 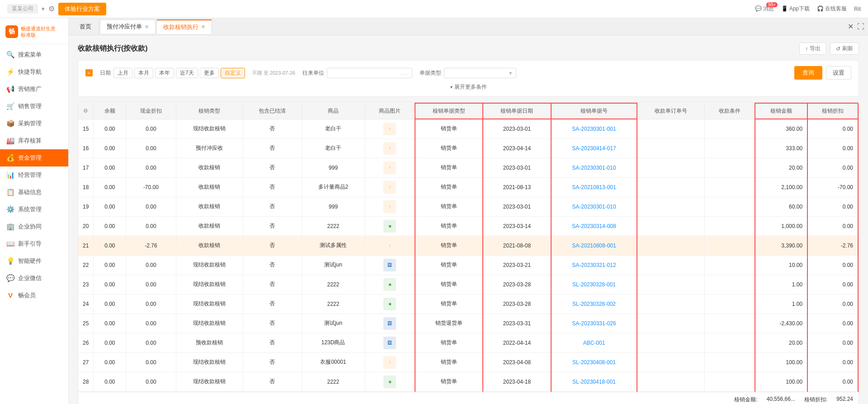 I want to click on company-dropdown-icon: ▾, so click(x=43, y=9).